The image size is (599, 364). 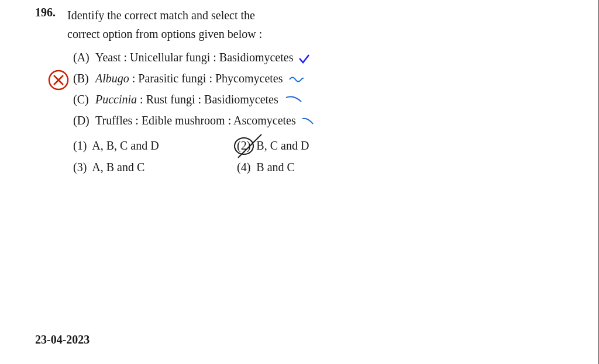 I want to click on question-text: Identify the correct match and select th…, so click(x=324, y=25).